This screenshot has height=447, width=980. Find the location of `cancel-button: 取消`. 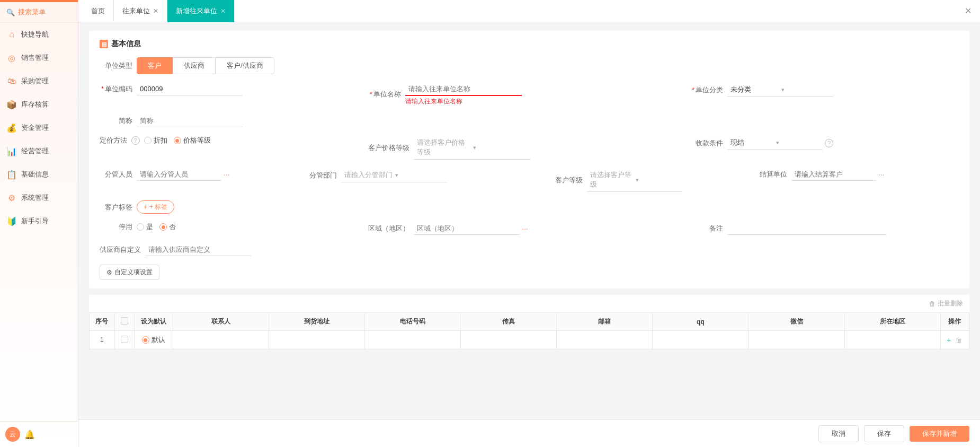

cancel-button: 取消 is located at coordinates (839, 434).